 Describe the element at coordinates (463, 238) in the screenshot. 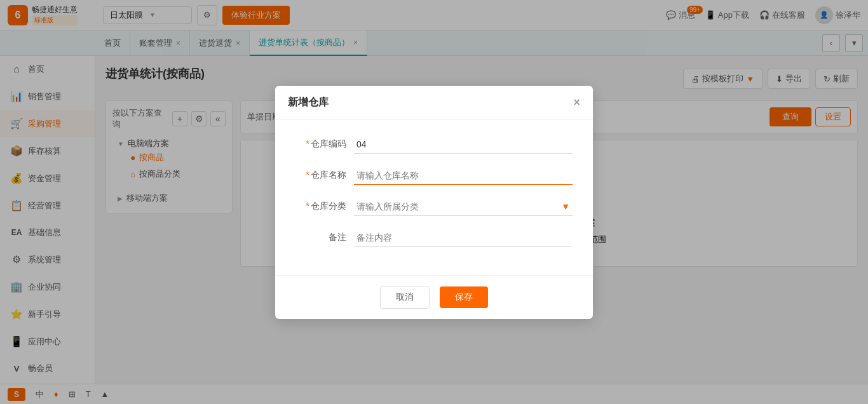

I see `warehouse-note-input` at that location.